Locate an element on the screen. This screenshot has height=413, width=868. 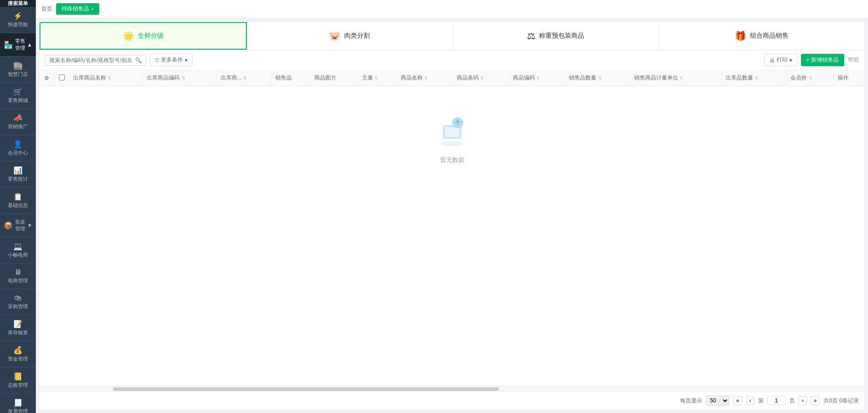
sidebar-item-quick-nav: ⚡ 快捷导航 is located at coordinates (18, 20).